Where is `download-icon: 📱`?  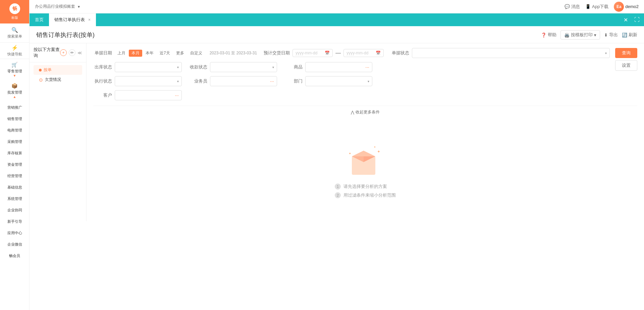
download-icon: 📱 is located at coordinates (588, 7).